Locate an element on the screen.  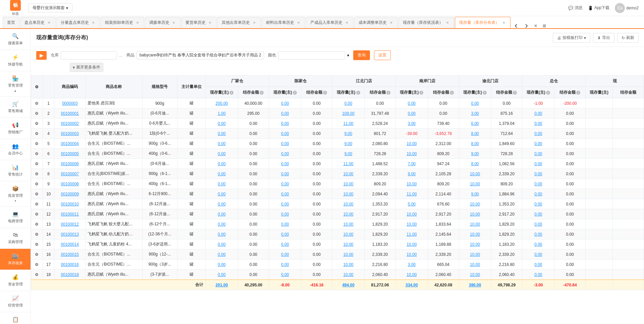
app-download-btn: 📱 App下载 is located at coordinates (599, 8).